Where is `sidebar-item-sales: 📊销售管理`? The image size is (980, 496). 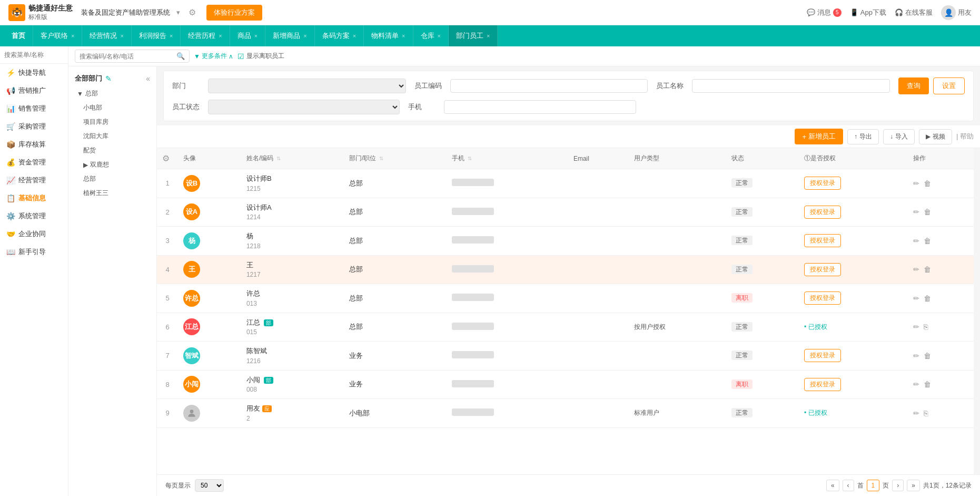 sidebar-item-sales: 📊销售管理 is located at coordinates (34, 109).